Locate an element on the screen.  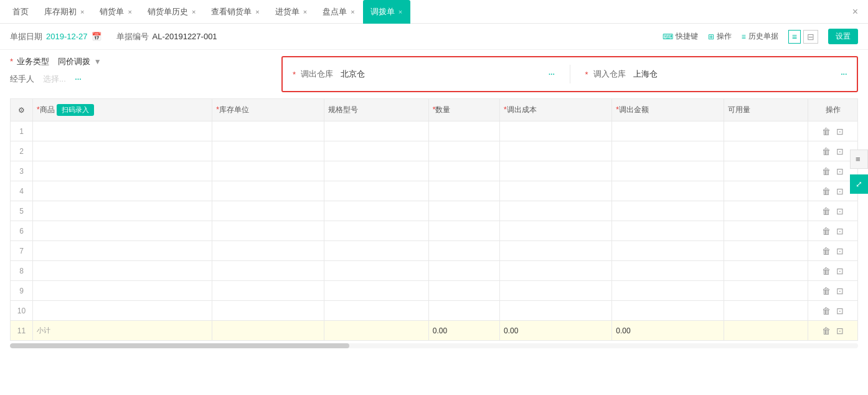
tab-transfer-close: × is located at coordinates (400, 12).